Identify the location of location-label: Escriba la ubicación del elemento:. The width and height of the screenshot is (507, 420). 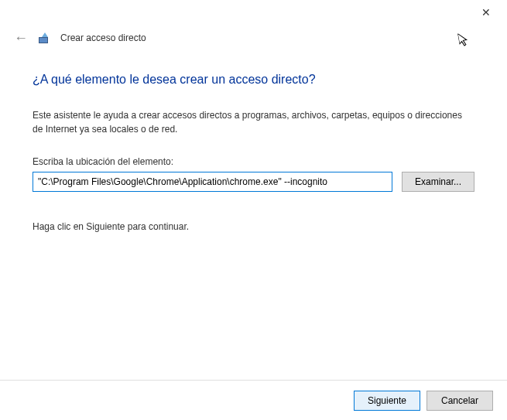
(254, 162).